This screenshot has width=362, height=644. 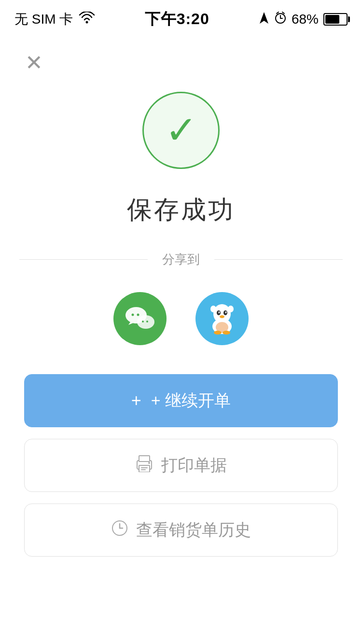 I want to click on success-title: 保存成功, so click(x=181, y=210).